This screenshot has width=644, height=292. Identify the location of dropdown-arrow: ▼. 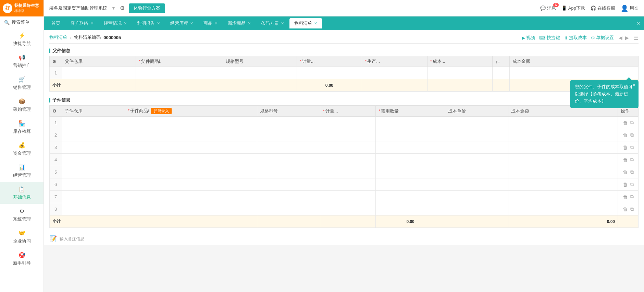
(114, 8).